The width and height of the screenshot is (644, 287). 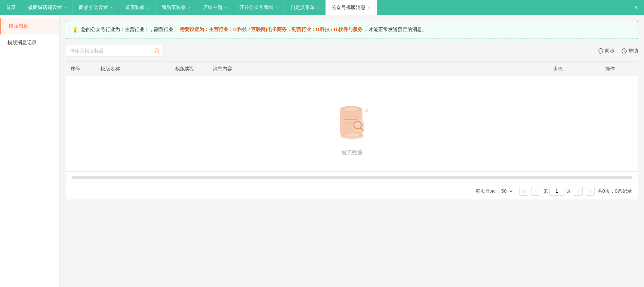 I want to click on nav-open-mall: 开通公众号商城 ×, so click(x=259, y=7).